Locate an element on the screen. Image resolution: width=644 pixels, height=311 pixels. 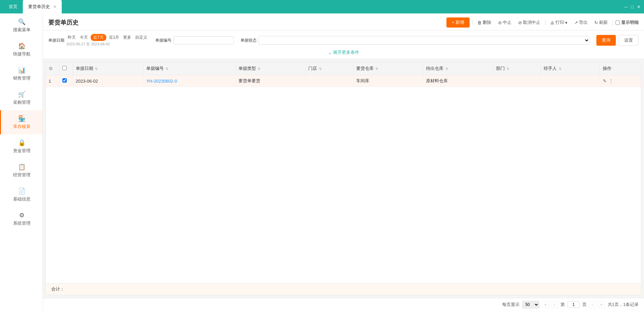
page-label: 第 is located at coordinates (563, 305).